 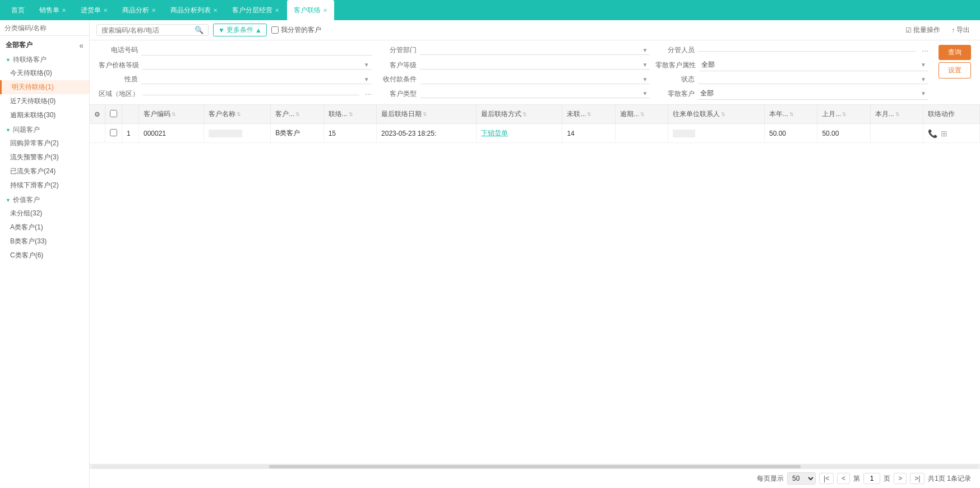 I want to click on sidebar-item-7days: 近7天待联络(0), so click(x=45, y=101).